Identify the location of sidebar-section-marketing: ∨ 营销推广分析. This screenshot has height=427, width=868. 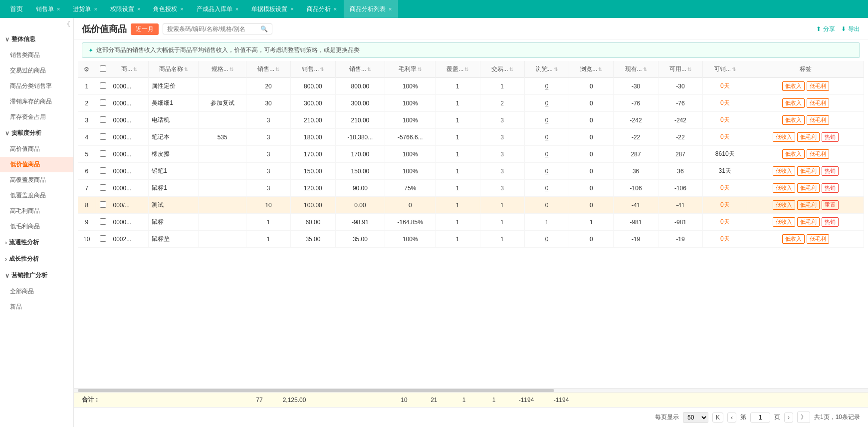
(37, 276).